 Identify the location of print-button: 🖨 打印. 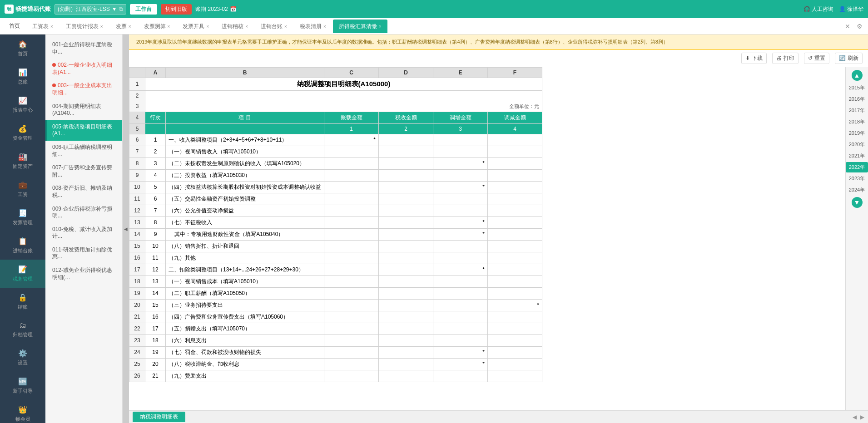
(785, 58).